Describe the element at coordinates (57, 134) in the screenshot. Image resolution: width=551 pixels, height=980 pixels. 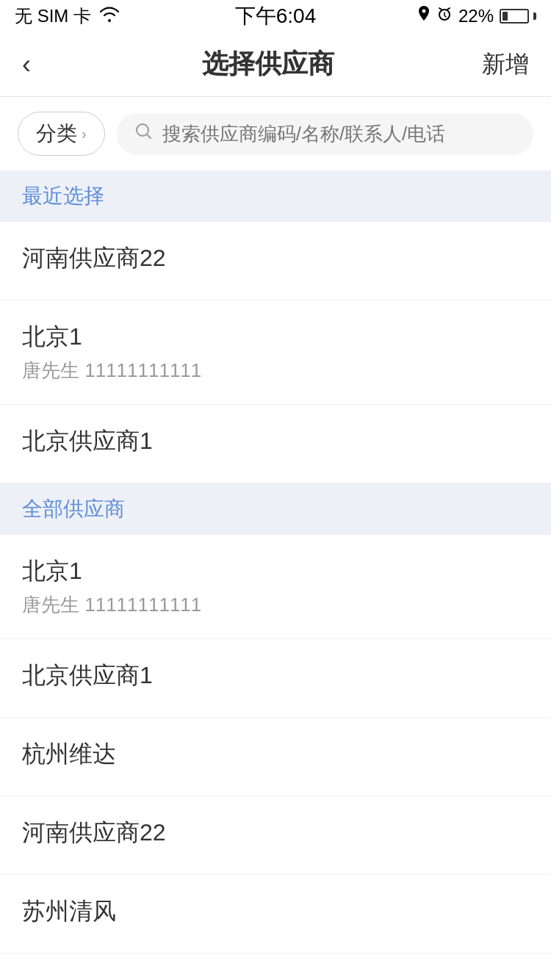
I see `category-label: 分类` at that location.